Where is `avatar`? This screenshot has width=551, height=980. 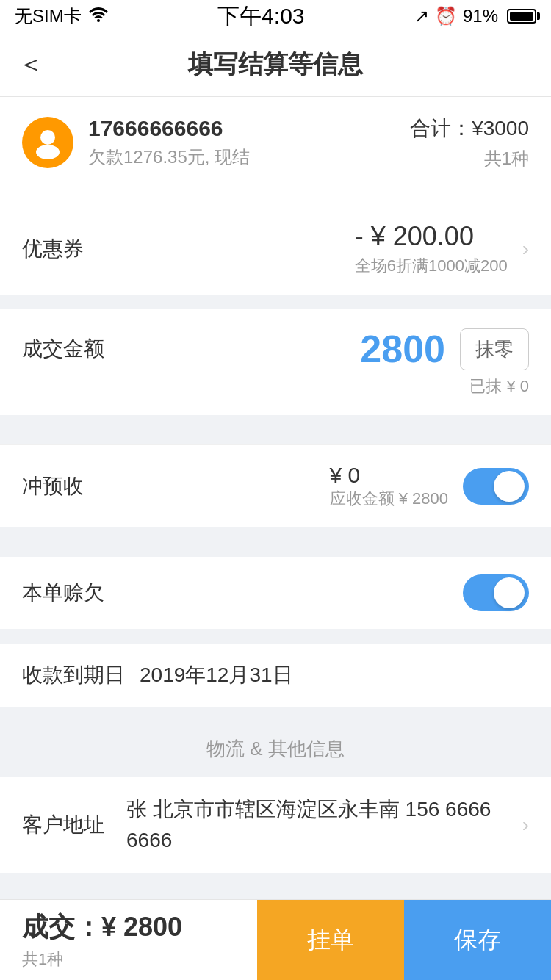 avatar is located at coordinates (48, 143).